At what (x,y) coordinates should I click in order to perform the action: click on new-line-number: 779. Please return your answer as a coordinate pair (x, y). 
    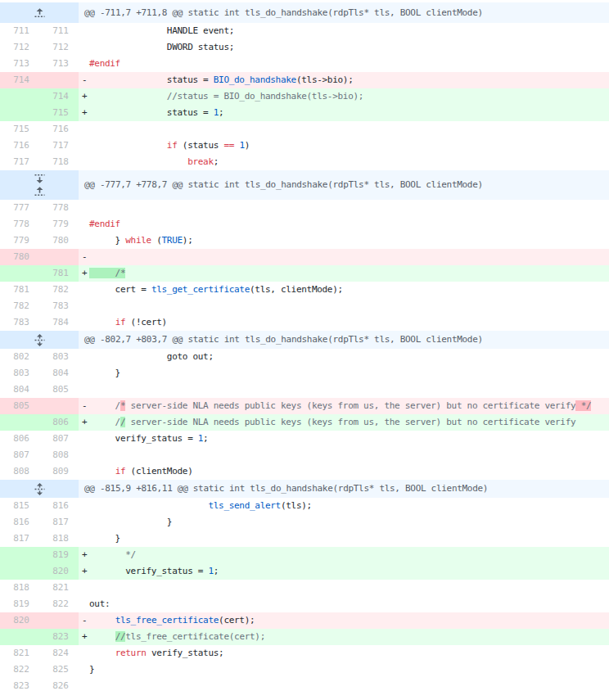
    Looking at the image, I should click on (59, 224).